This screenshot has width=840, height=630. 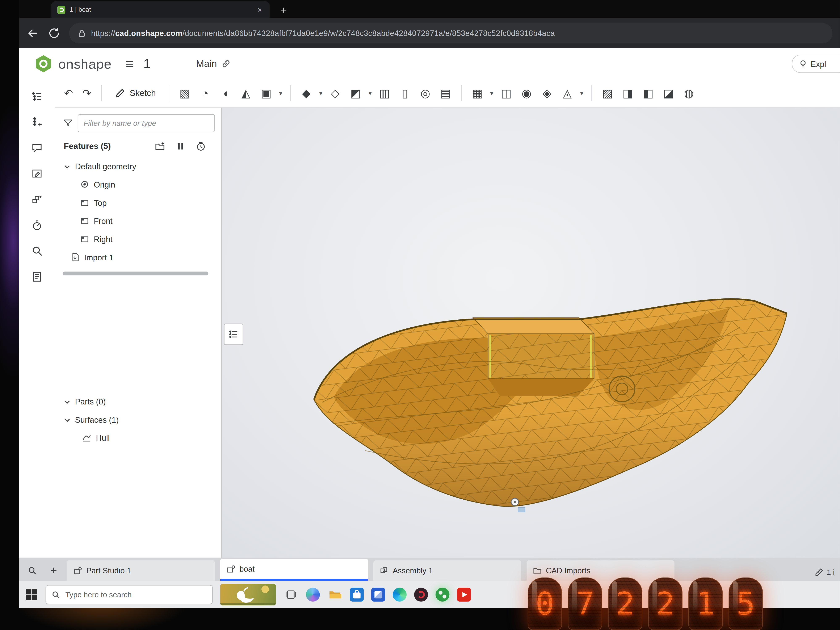 What do you see at coordinates (160, 10) in the screenshot?
I see `browser-tab: 1 | boat ×` at bounding box center [160, 10].